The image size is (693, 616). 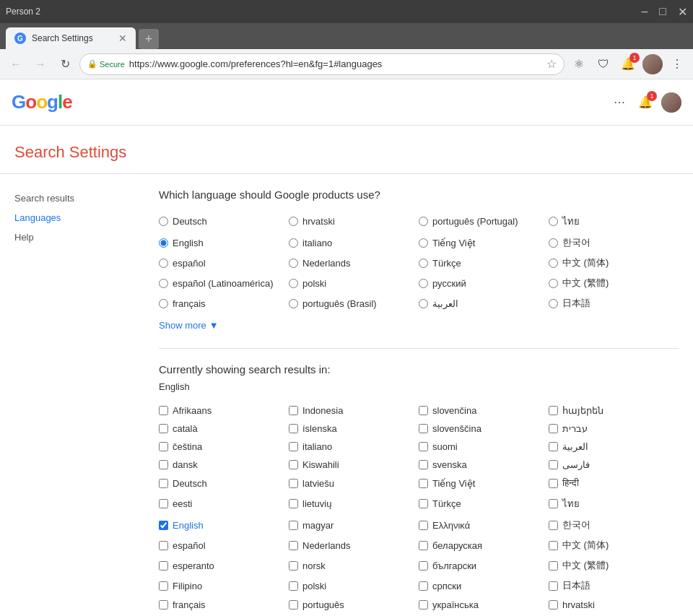 What do you see at coordinates (224, 221) in the screenshot?
I see `language-radio-item: Deutsch` at bounding box center [224, 221].